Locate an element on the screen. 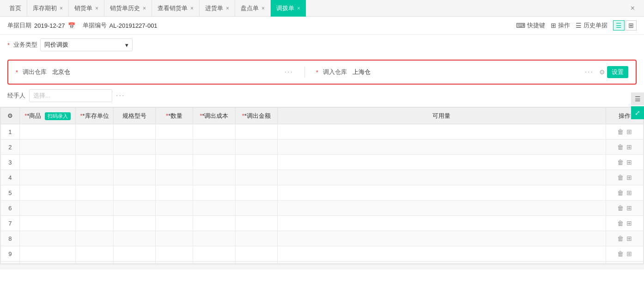 Image resolution: width=644 pixels, height=293 pixels. out-warehouse-value: 北京仓 is located at coordinates (61, 72).